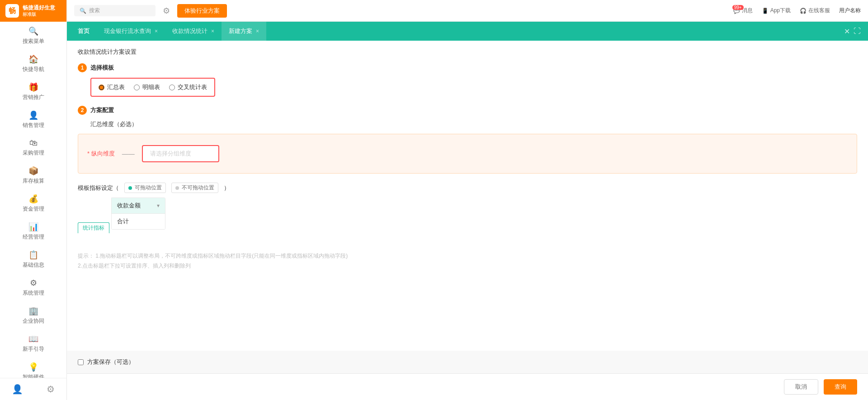  What do you see at coordinates (147, 87) in the screenshot?
I see `radio-detail: 明细表` at bounding box center [147, 87].